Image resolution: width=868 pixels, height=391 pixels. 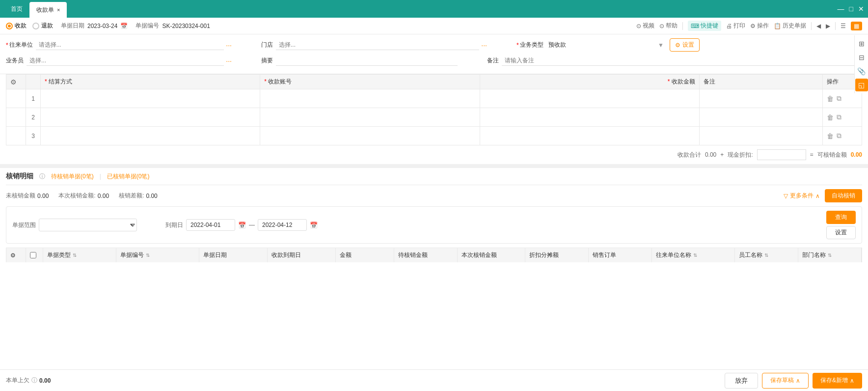 I want to click on row2-copy-icon: ⧉, so click(x=839, y=117).